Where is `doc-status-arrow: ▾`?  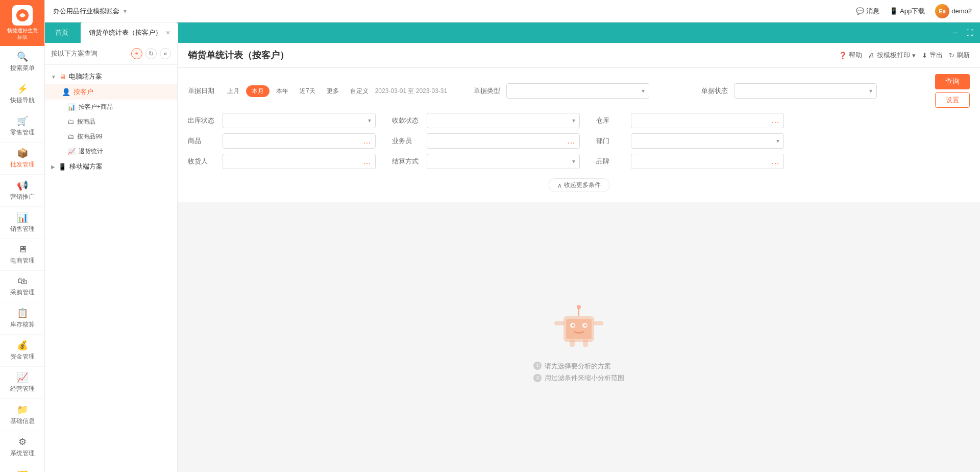 doc-status-arrow: ▾ is located at coordinates (871, 91).